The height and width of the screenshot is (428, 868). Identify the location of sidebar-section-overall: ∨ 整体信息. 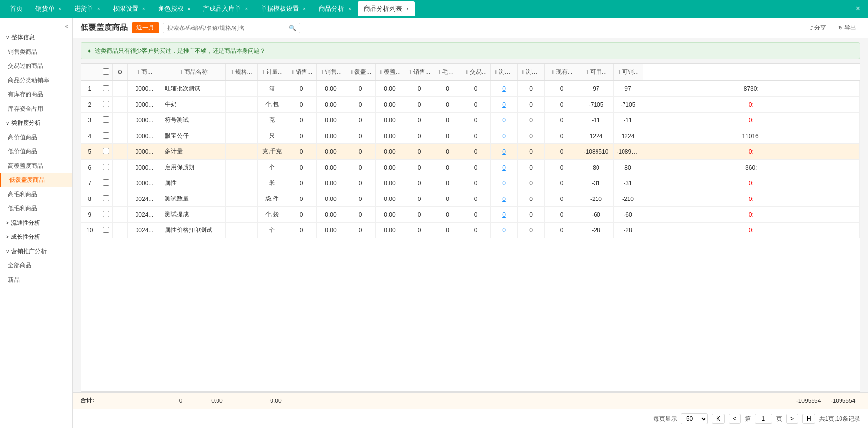
(36, 37).